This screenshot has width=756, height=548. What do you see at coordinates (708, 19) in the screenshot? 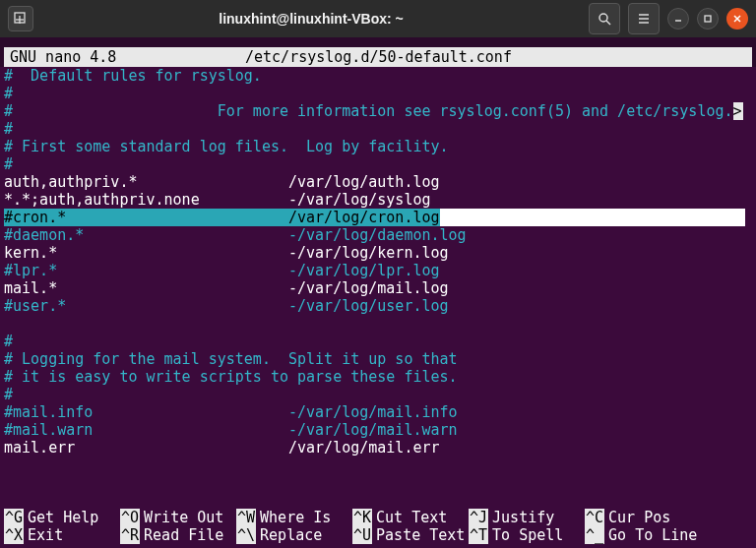
I see `maximize-icon` at bounding box center [708, 19].